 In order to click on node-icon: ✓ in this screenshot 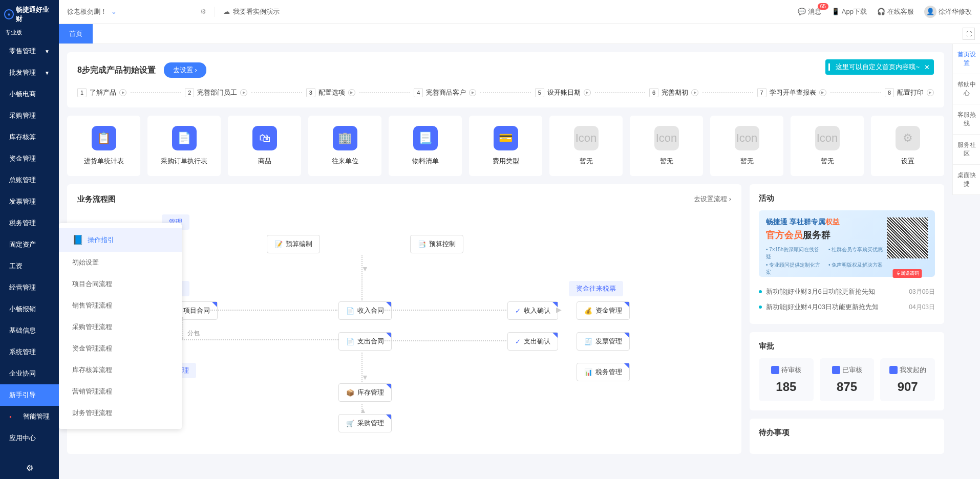, I will do `click(518, 311)`.